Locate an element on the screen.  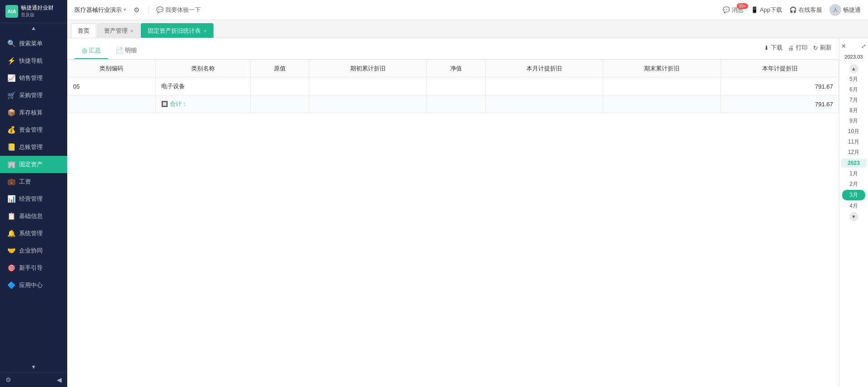
nav-label-ledger: 总账管理 is located at coordinates (31, 147).